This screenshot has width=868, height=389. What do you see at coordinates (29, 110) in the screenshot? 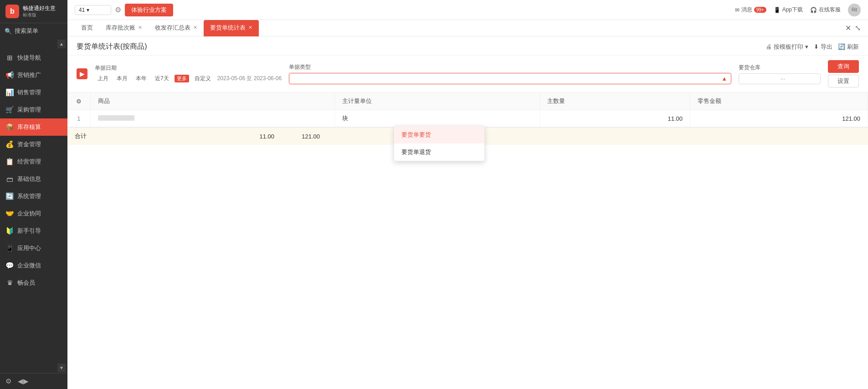
I see `nav-label-purchase: 采购管理` at bounding box center [29, 110].